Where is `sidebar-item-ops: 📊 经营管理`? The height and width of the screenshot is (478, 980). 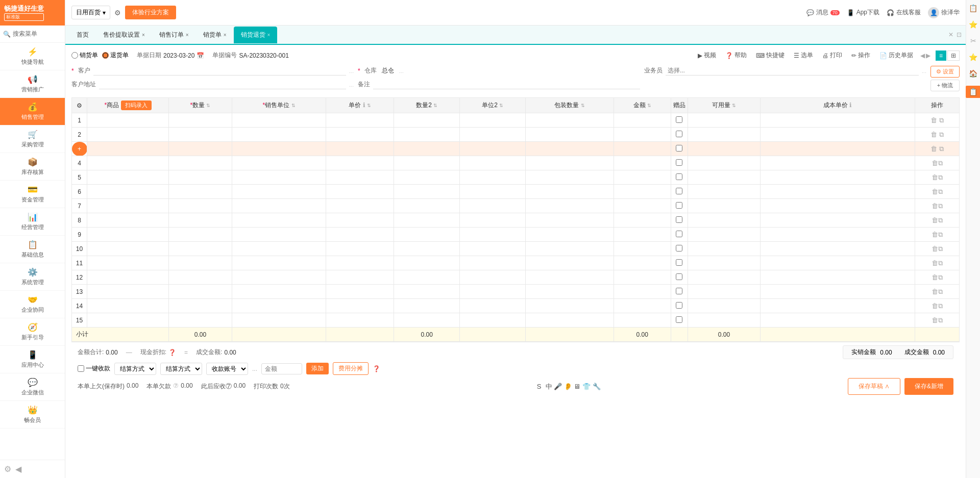 sidebar-item-ops: 📊 经营管理 is located at coordinates (33, 222).